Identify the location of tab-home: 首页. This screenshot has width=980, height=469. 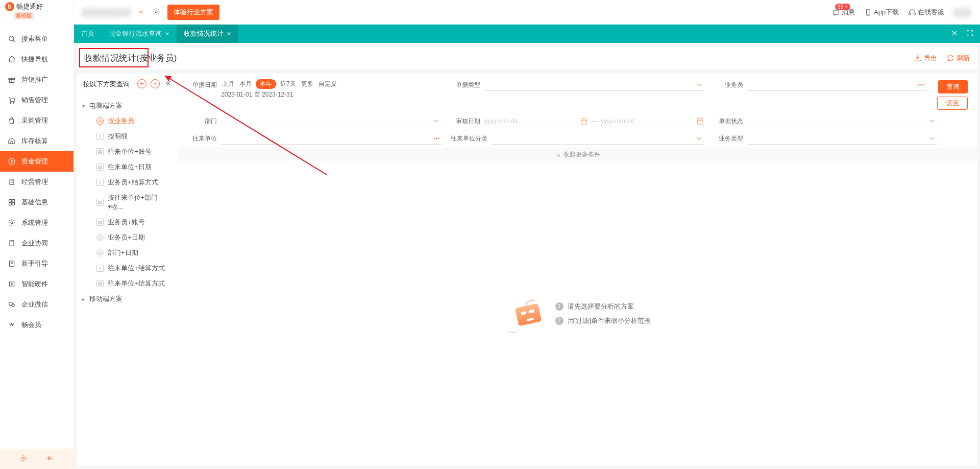
(88, 34).